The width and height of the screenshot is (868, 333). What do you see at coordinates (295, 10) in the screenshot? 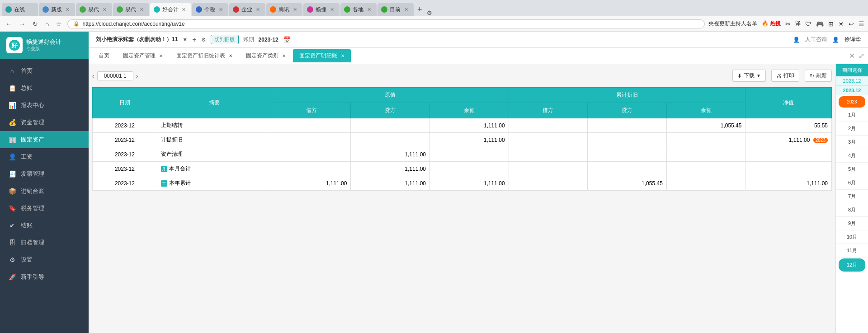
I see `tab-close-8: ✕` at bounding box center [295, 10].